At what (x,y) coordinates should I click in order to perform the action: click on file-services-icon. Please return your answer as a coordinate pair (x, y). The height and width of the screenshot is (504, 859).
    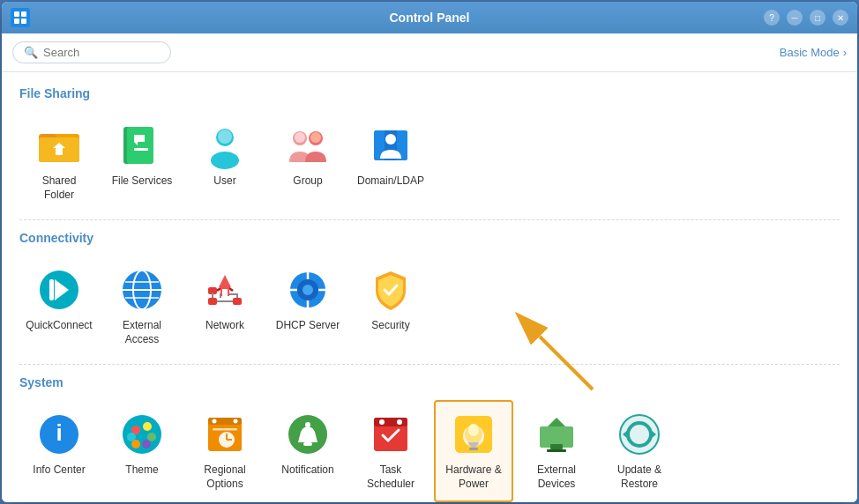
    Looking at the image, I should click on (142, 145).